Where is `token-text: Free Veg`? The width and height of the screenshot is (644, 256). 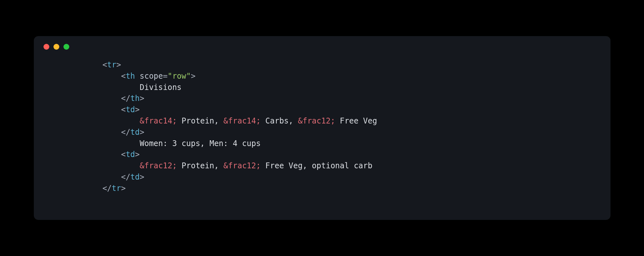 token-text: Free Veg is located at coordinates (356, 121).